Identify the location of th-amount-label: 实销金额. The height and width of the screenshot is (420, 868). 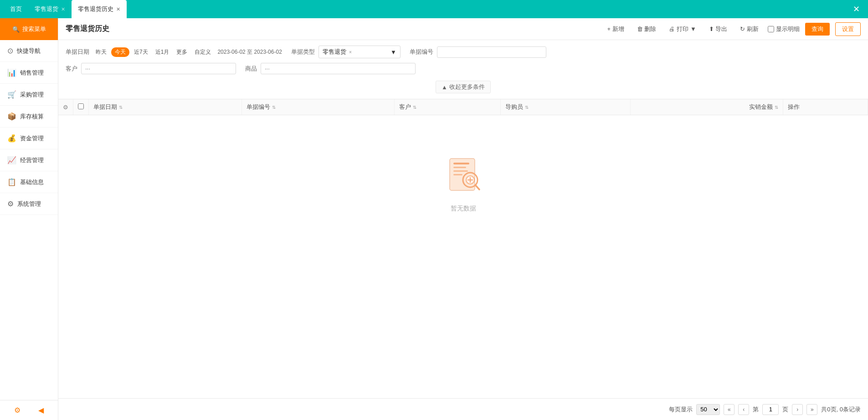
(761, 107).